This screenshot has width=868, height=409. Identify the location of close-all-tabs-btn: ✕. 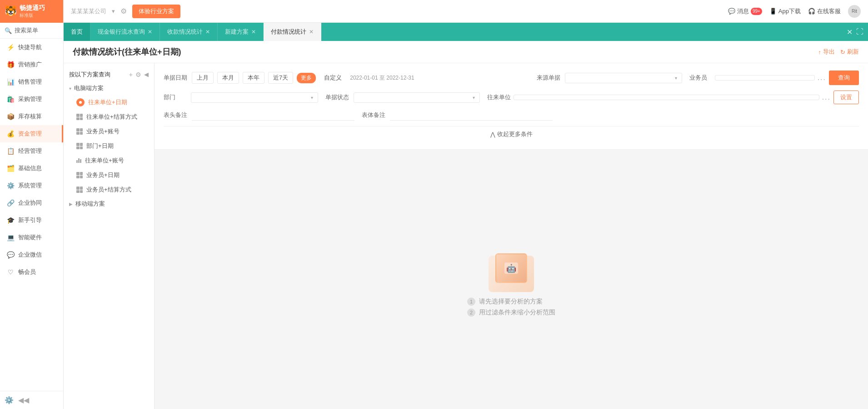
(850, 32).